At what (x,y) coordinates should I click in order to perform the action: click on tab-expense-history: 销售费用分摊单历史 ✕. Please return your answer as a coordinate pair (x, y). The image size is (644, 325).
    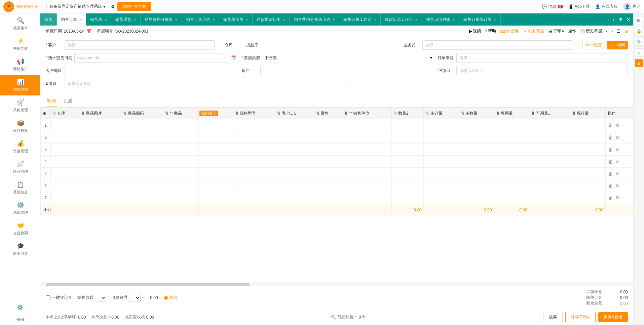
    Looking at the image, I should click on (315, 19).